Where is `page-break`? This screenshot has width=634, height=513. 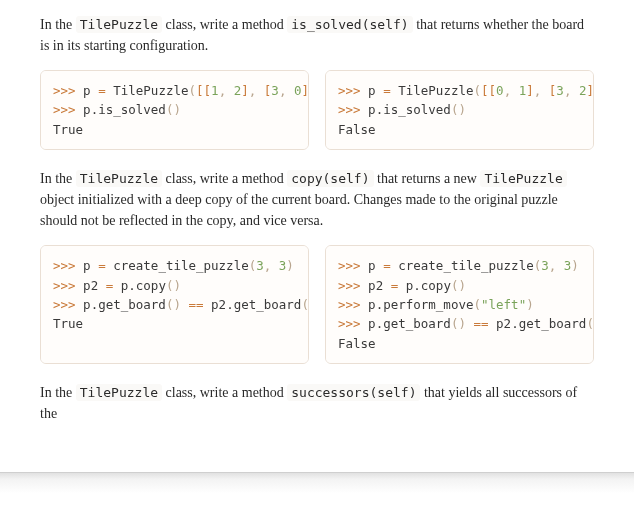
page-break is located at coordinates (317, 490).